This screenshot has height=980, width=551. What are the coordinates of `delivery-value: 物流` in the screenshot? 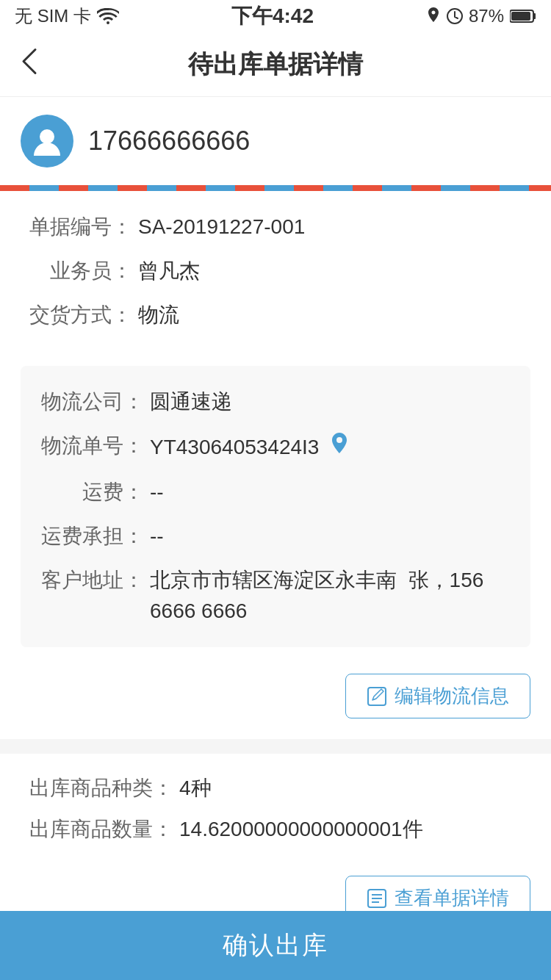 It's located at (330, 315).